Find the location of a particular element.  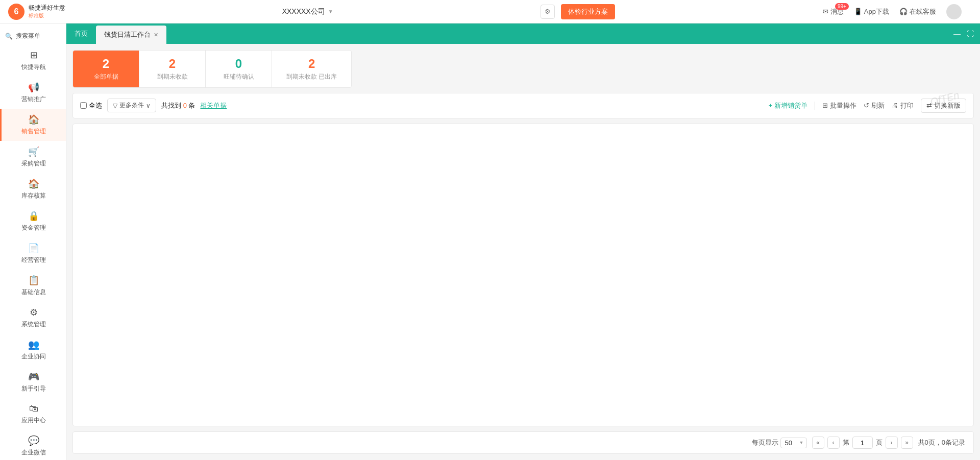

next-page-button: › is located at coordinates (892, 443).